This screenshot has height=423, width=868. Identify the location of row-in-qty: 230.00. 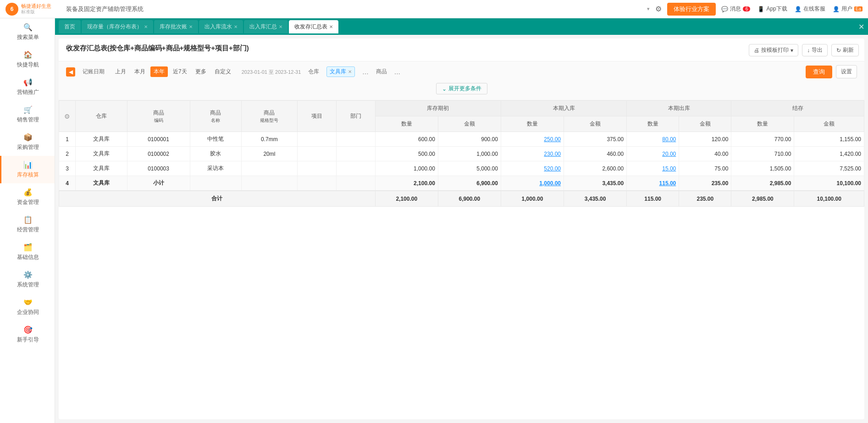
(532, 154).